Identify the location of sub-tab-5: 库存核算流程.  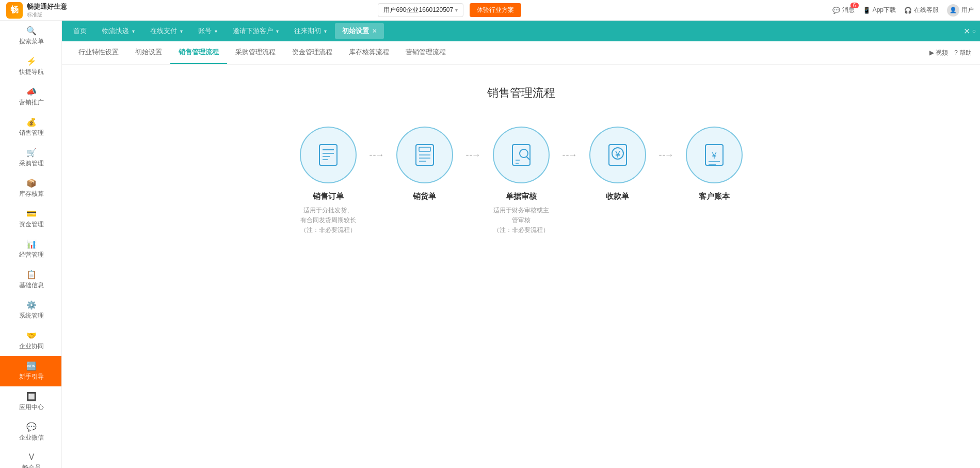
(369, 53).